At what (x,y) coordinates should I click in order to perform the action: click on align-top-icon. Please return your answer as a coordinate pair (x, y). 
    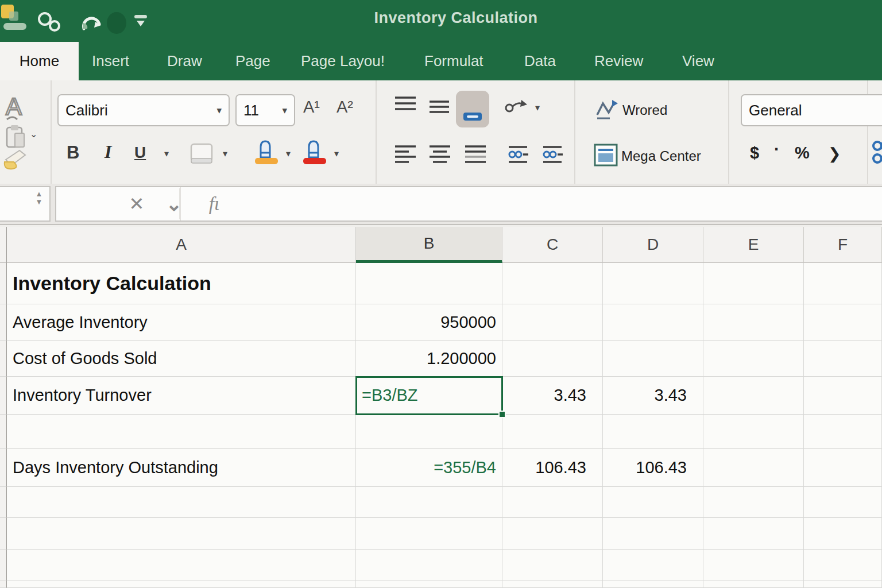
    Looking at the image, I should click on (405, 105).